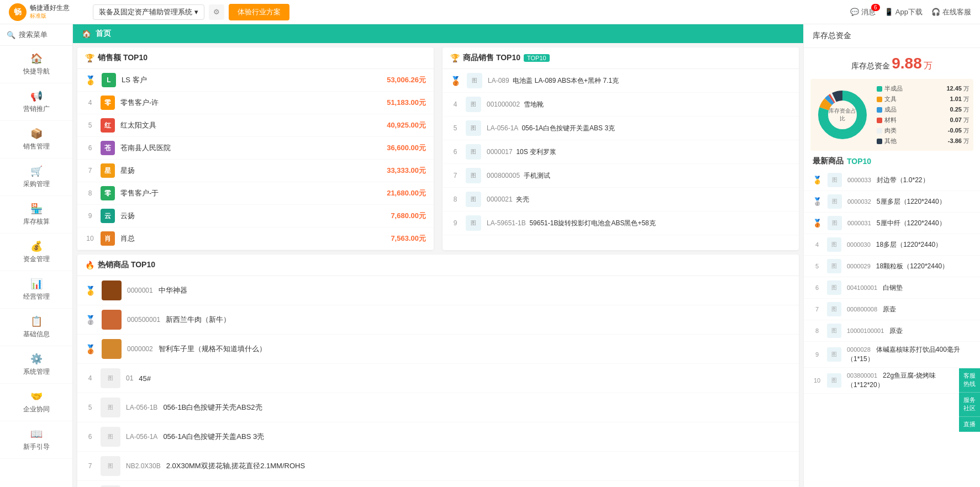 The image size is (980, 487). Describe the element at coordinates (123, 58) in the screenshot. I see `top-customers-title: 销售额 TOP10` at that location.